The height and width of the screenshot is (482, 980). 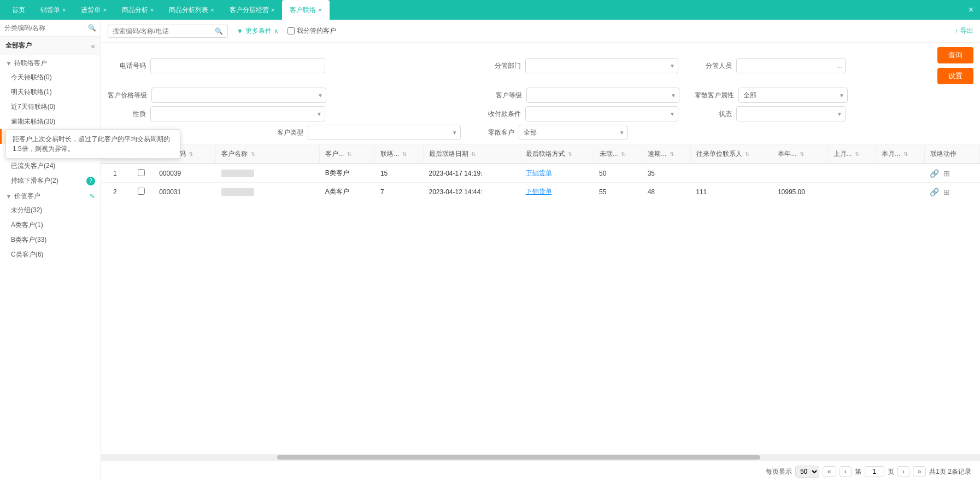 I want to click on sidebar-search-icon: 🔍, so click(x=92, y=28).